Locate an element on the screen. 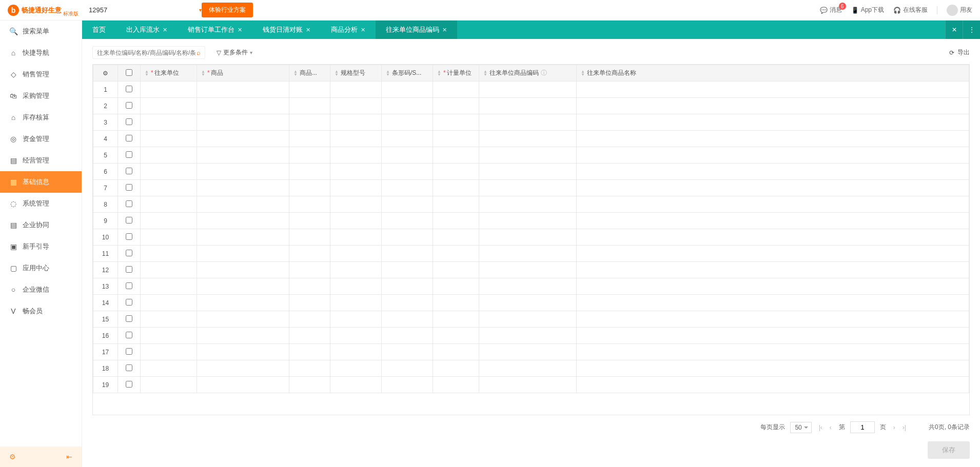 The height and width of the screenshot is (467, 980). sidebar-item: ◌系统管理 is located at coordinates (41, 204).